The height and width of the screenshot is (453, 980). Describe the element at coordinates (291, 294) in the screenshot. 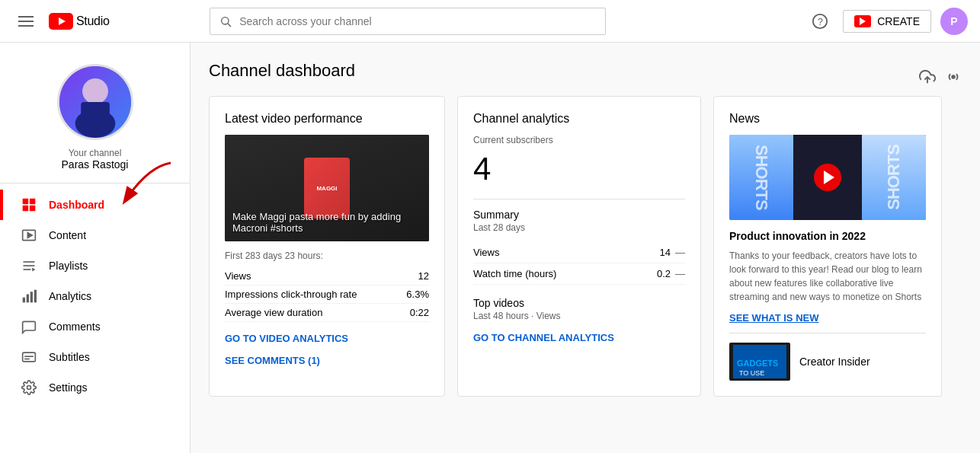

I see `stat-ctr-label: Impressions click-through rate` at that location.